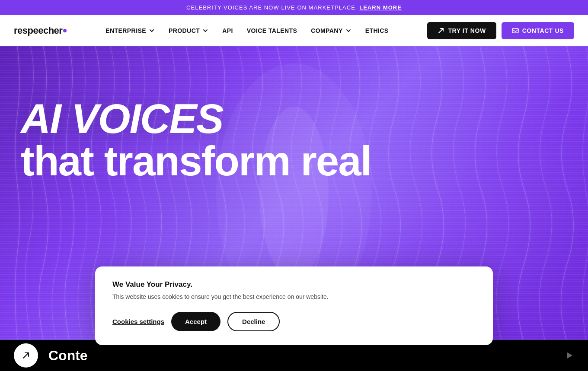 This screenshot has height=371, width=588. What do you see at coordinates (40, 31) in the screenshot?
I see `logo: respeecher` at bounding box center [40, 31].